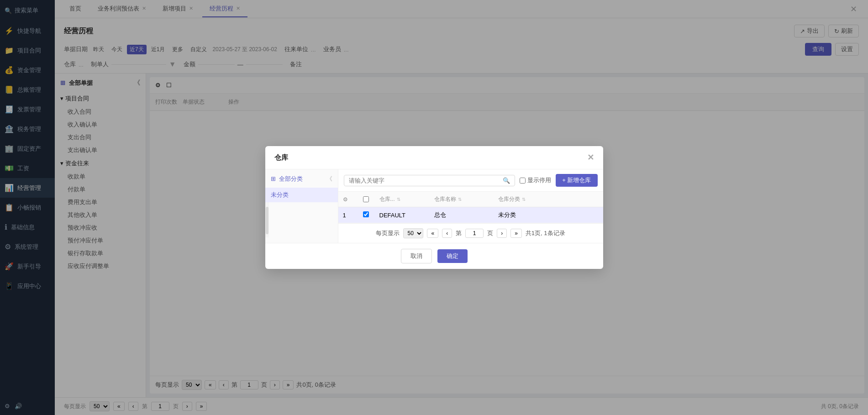  Describe the element at coordinates (348, 215) in the screenshot. I see `modal-td-index: 1` at that location.